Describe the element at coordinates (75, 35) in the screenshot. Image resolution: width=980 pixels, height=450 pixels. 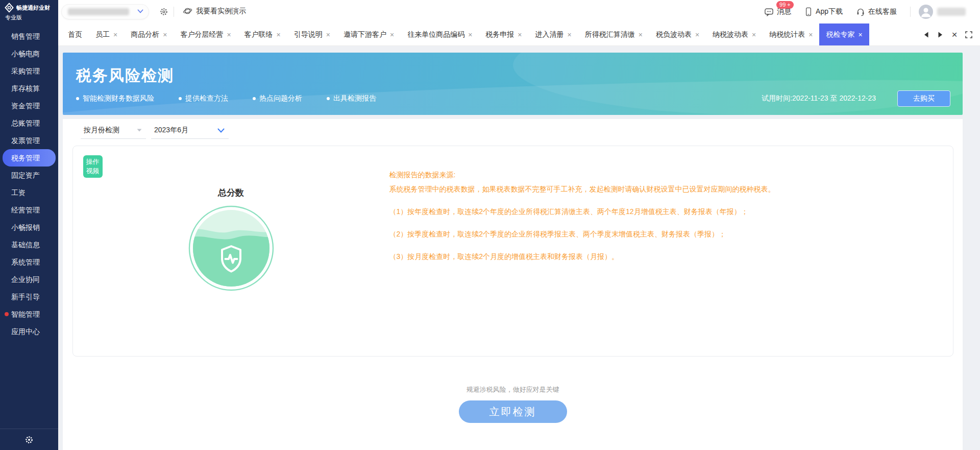
I see `tab: 首页` at that location.